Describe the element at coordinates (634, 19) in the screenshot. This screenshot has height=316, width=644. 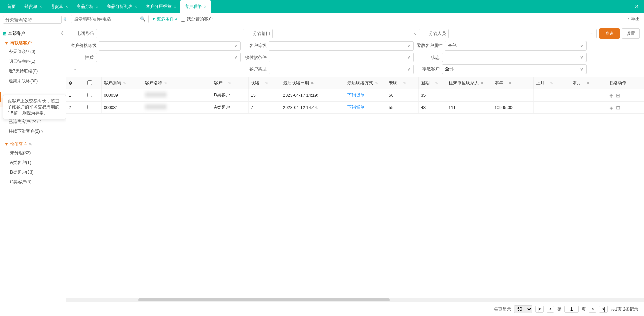
I see `export-button: ↑ 导出` at that location.